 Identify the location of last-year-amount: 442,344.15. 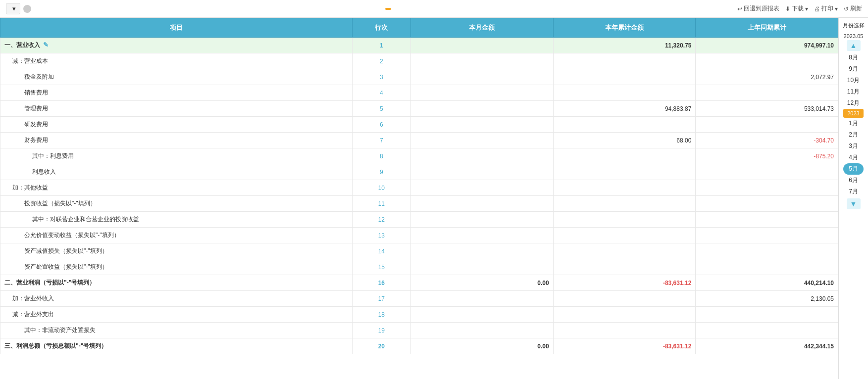
(767, 346).